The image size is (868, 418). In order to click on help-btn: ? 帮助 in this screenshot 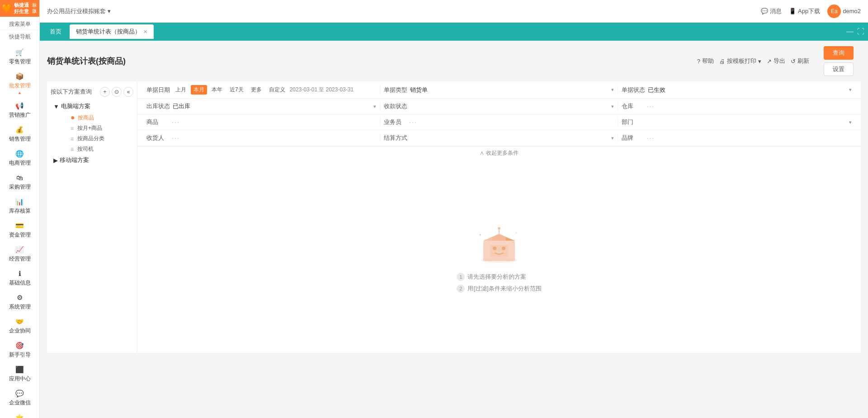, I will do `click(705, 61)`.